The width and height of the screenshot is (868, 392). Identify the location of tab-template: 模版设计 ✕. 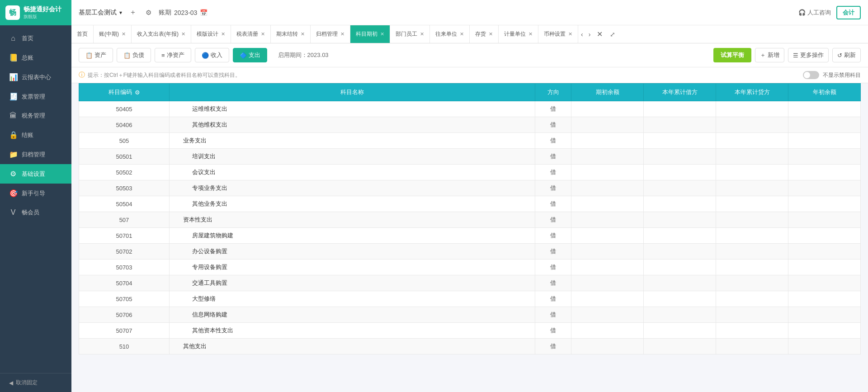
(211, 34).